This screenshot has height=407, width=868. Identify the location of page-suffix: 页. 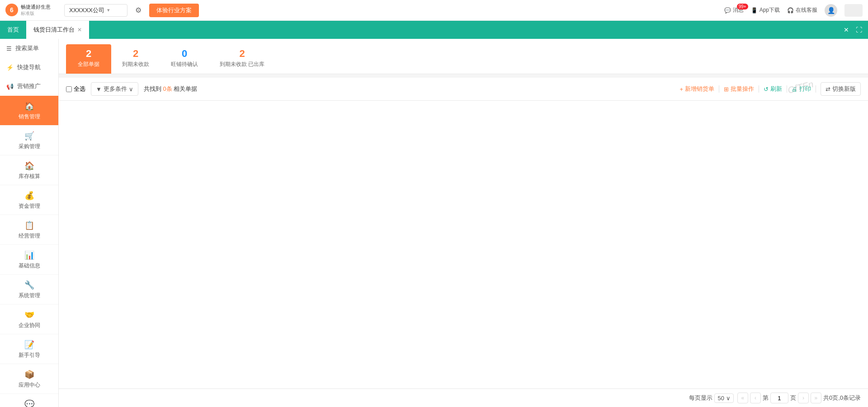
(793, 398).